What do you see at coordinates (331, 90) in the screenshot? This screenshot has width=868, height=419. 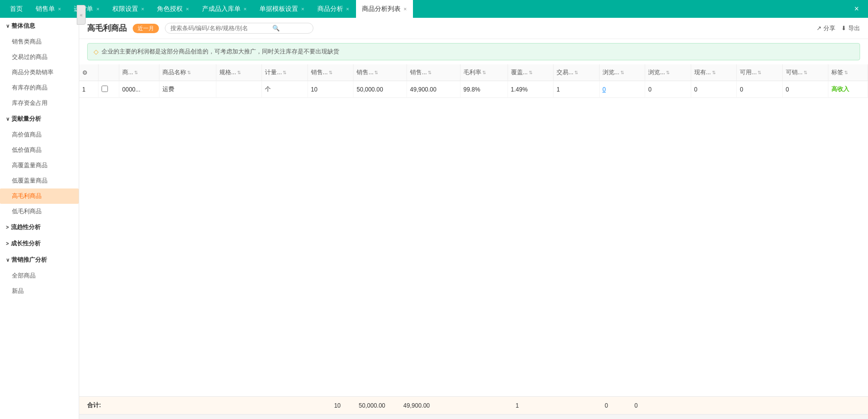 I see `table-cell-0-sales_qty: 10` at bounding box center [331, 90].